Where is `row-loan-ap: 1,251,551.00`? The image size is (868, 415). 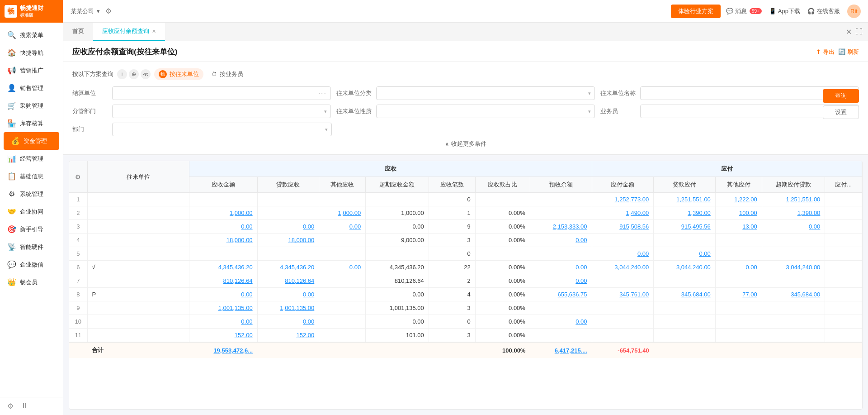 row-loan-ap: 1,251,551.00 is located at coordinates (684, 200).